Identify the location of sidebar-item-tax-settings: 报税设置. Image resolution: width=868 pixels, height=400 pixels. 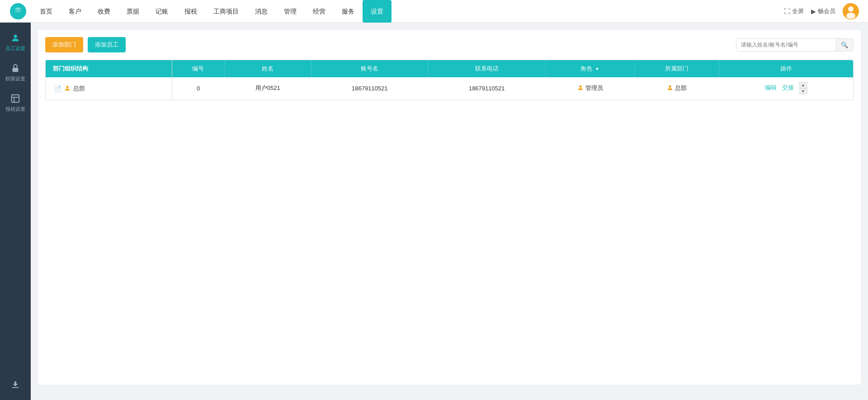
(15, 103).